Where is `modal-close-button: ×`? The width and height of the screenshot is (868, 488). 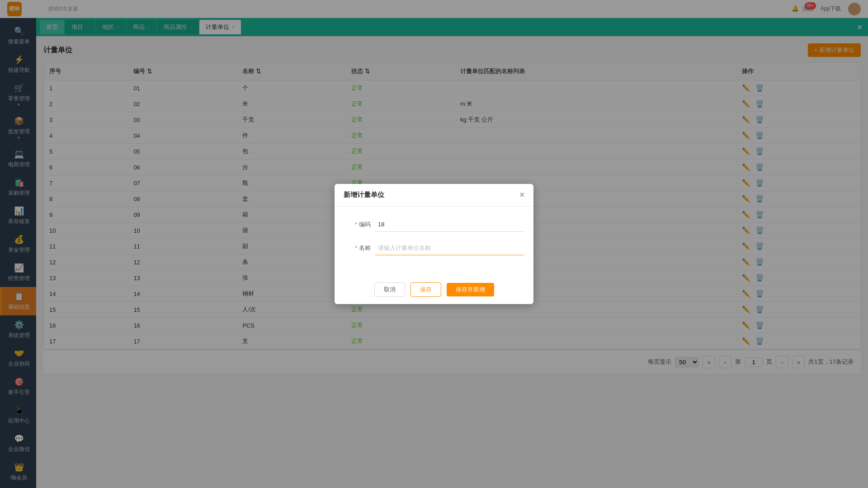 modal-close-button: × is located at coordinates (522, 195).